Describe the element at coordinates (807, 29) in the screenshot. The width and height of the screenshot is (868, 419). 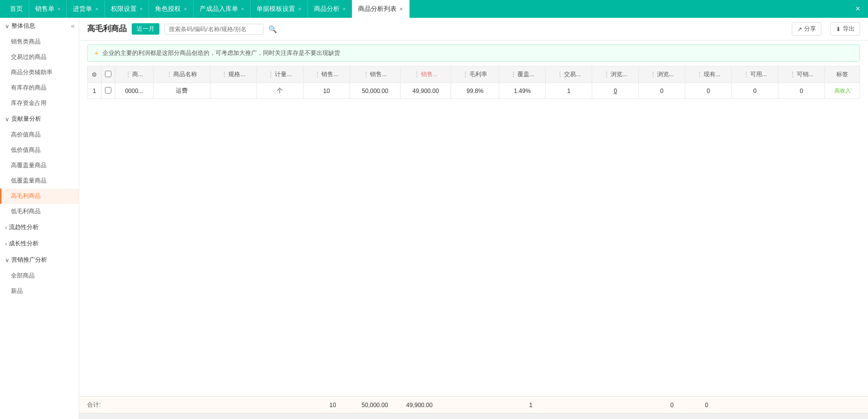
I see `share-button: ↗ 分享` at that location.